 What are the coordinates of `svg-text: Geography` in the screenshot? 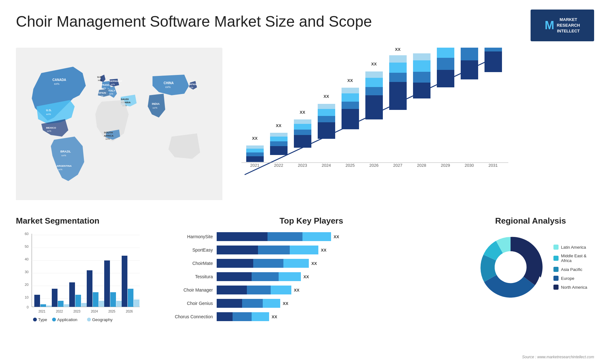 It's located at (102, 320).